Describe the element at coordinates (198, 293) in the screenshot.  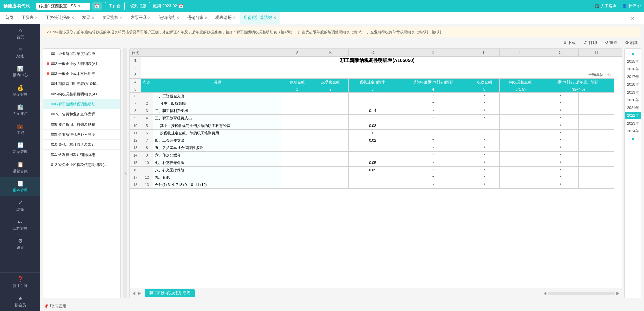
I see `sheet-options-button: ⋯` at that location.